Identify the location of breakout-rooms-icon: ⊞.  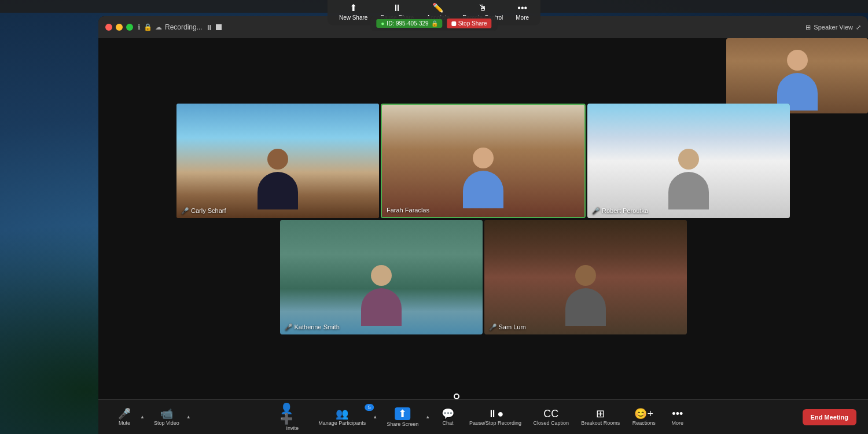
(601, 414).